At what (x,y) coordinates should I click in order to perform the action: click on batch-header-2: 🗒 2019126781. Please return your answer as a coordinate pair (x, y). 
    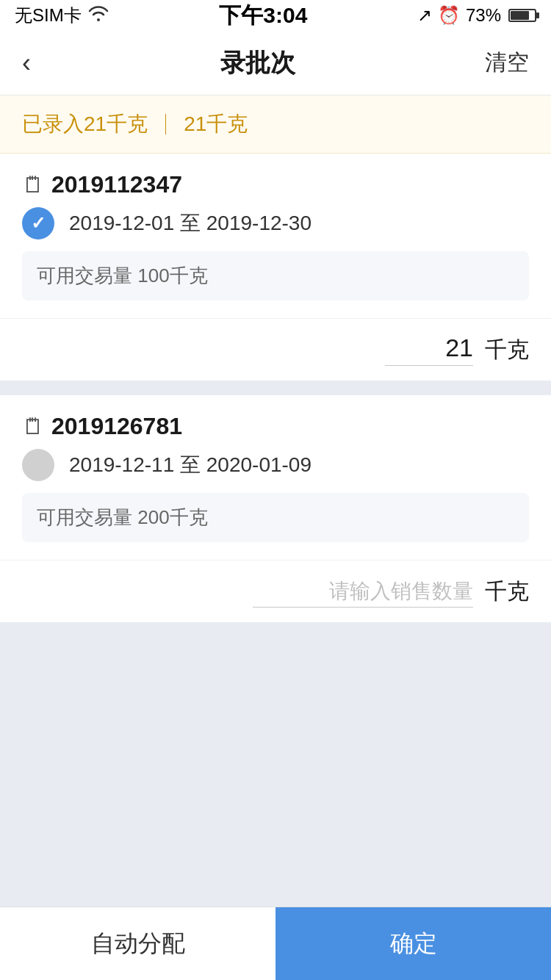
    Looking at the image, I should click on (276, 426).